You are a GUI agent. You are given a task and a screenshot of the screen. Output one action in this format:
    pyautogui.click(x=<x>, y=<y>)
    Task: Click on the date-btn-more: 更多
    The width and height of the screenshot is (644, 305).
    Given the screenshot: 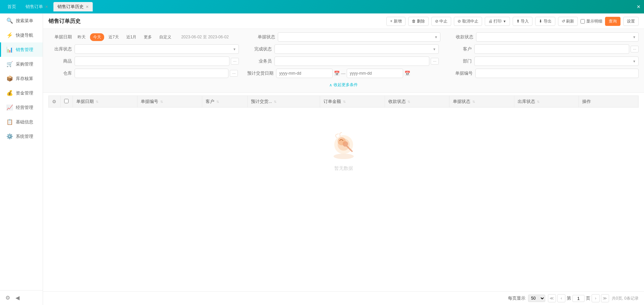 What is the action you would take?
    pyautogui.click(x=148, y=37)
    